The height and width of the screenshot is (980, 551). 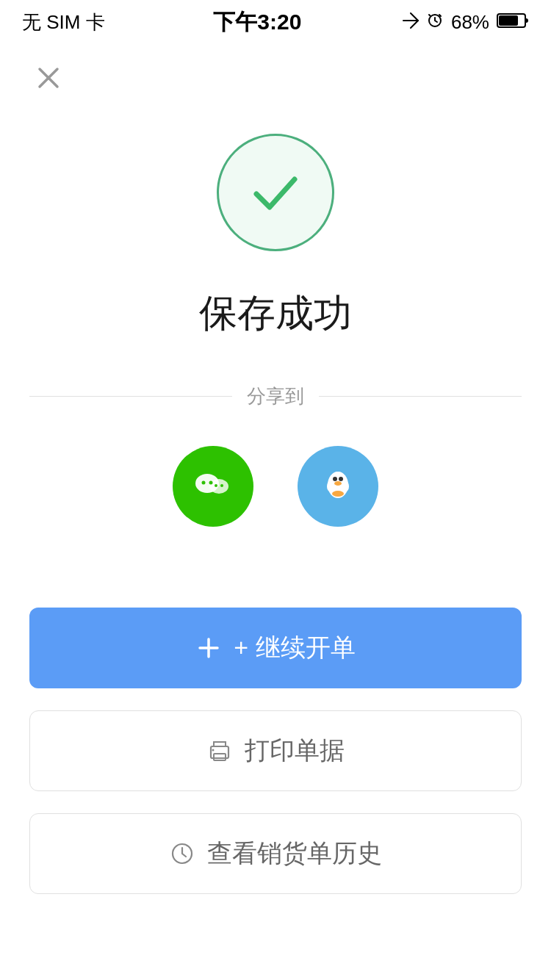 I want to click on alarm-icon, so click(x=435, y=22).